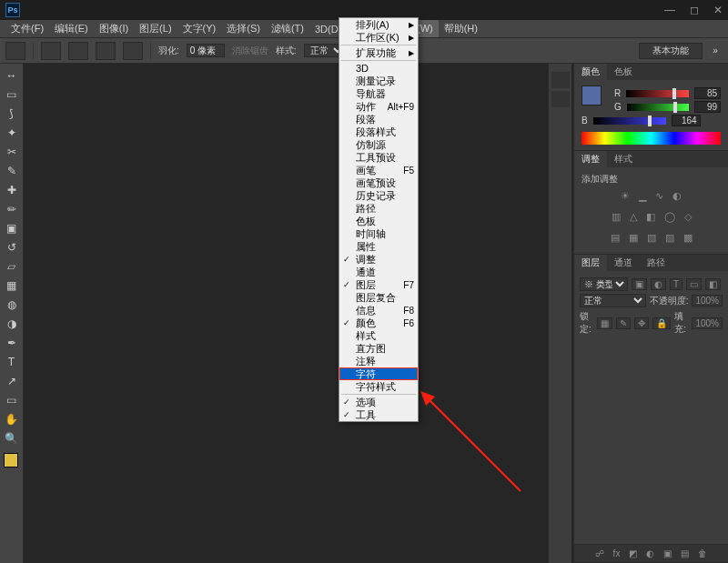 The width and height of the screenshot is (728, 563). Describe the element at coordinates (561, 99) in the screenshot. I see `collapsed-panel-icon` at that location.